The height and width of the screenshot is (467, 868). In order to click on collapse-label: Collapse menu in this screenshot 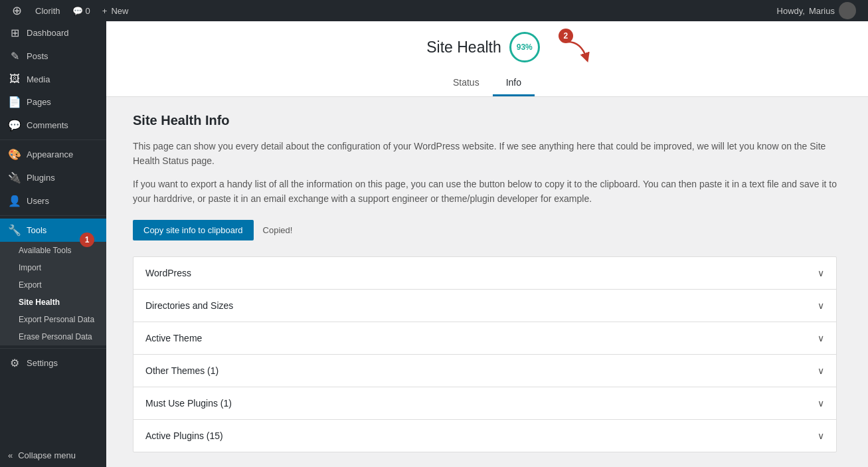, I will do `click(46, 456)`.